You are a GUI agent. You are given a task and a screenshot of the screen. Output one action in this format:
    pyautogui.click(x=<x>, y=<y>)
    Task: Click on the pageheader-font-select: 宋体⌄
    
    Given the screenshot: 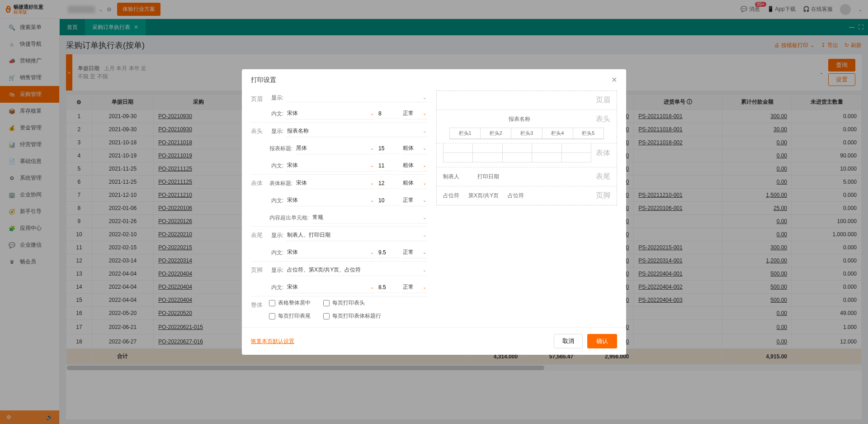 What is the action you would take?
    pyautogui.click(x=330, y=114)
    